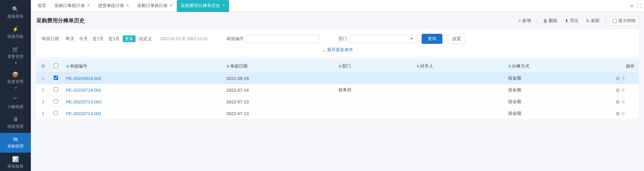 The image size is (644, 171). I want to click on sidebar-label-wholesale: 批发管理, so click(15, 82).